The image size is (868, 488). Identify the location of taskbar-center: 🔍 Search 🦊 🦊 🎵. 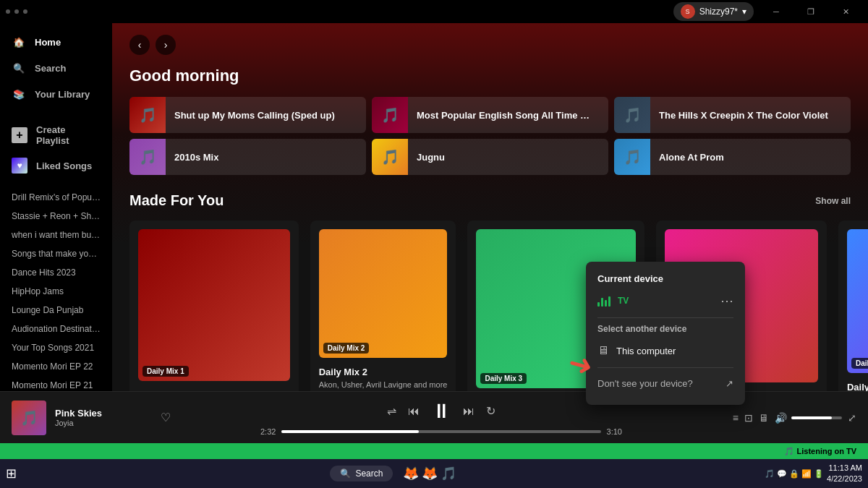
(393, 474).